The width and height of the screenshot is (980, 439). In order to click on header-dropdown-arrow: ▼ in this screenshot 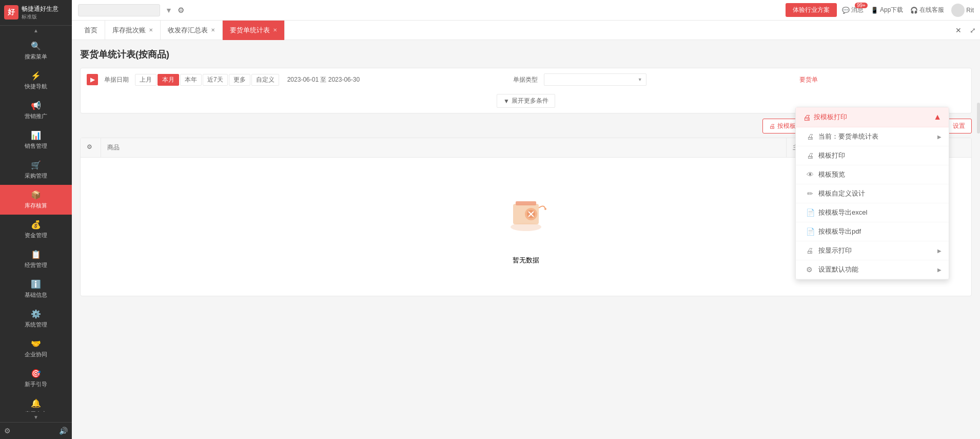, I will do `click(169, 10)`.